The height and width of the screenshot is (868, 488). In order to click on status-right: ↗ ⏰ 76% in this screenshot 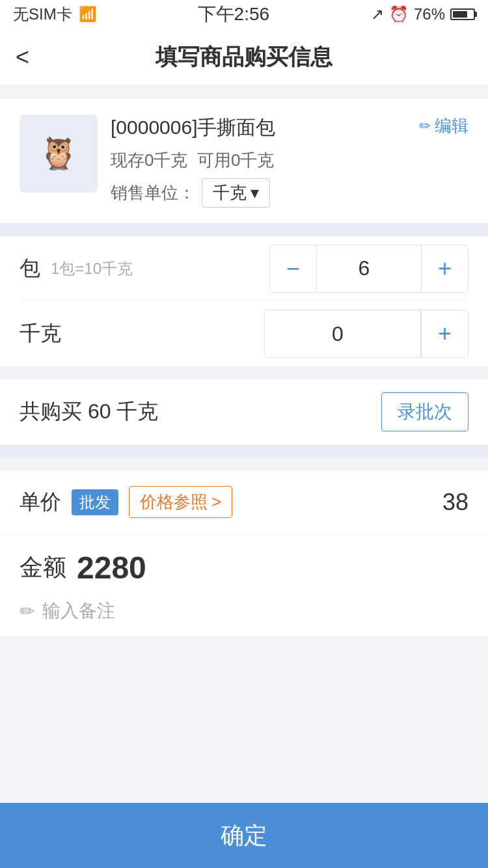, I will do `click(423, 14)`.